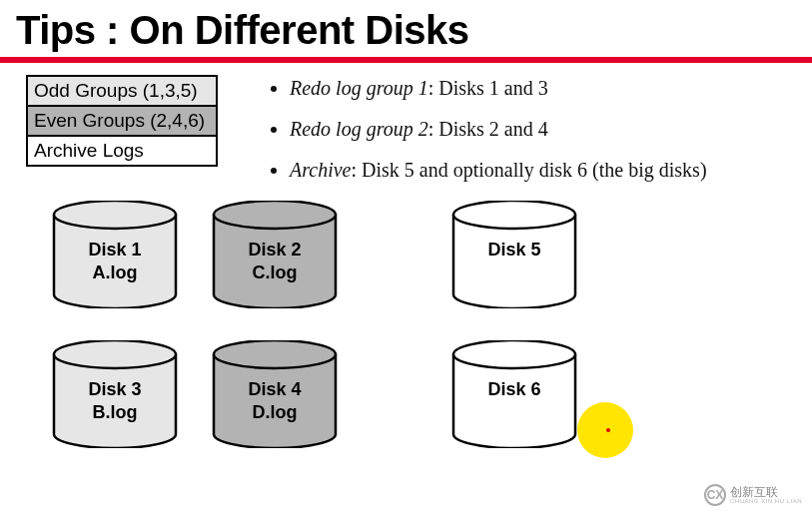  I want to click on legend-odd-groups: Odd Groups (1,3,5), so click(122, 92).